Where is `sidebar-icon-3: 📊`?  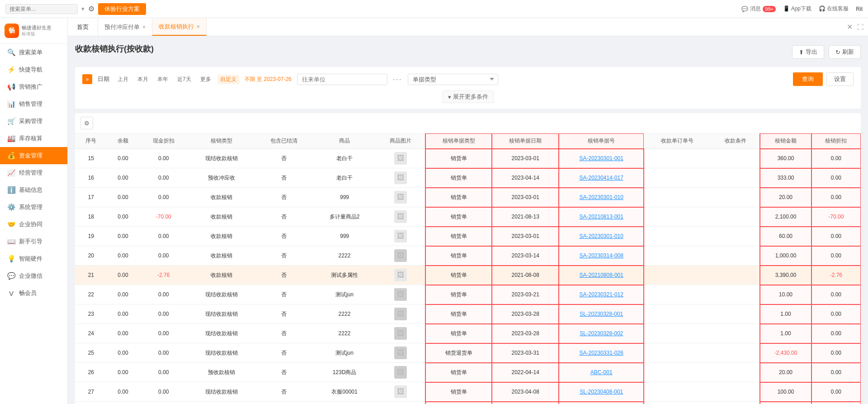
sidebar-icon-3: 📊 is located at coordinates (11, 104).